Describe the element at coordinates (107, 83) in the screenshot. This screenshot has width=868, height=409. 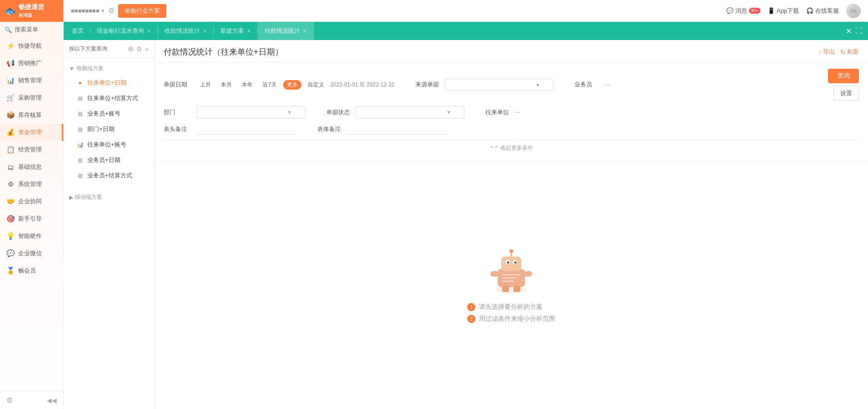
I see `scheme-unit-date-label: 往来单位+日期` at that location.